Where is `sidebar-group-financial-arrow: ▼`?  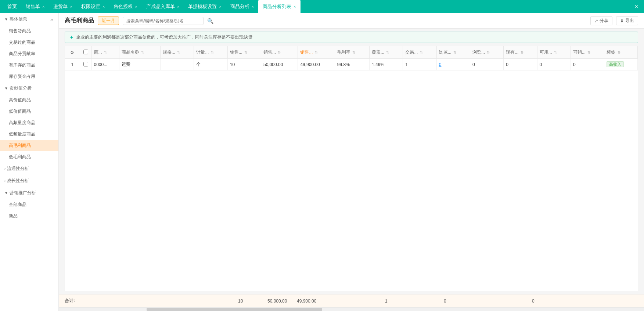
sidebar-group-financial-arrow: ▼ is located at coordinates (6, 88).